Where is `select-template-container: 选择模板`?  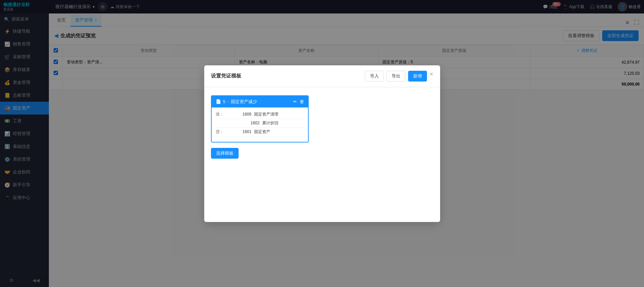
select-template-container: 选择模板 is located at coordinates (322, 153).